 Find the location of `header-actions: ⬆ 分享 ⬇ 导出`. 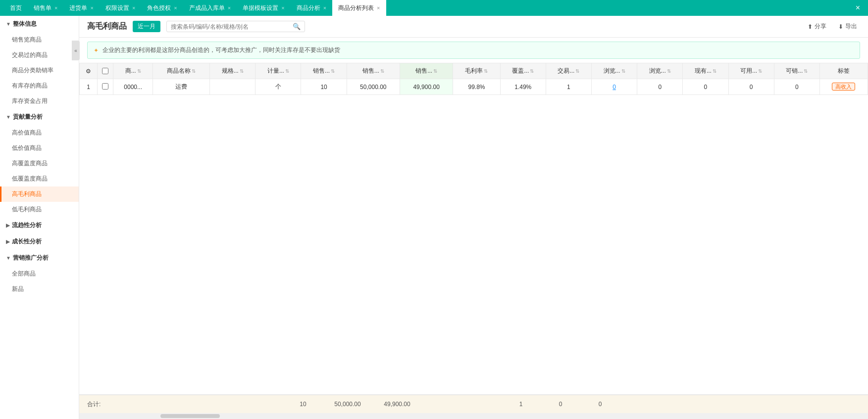

header-actions: ⬆ 分享 ⬇ 导出 is located at coordinates (832, 27).